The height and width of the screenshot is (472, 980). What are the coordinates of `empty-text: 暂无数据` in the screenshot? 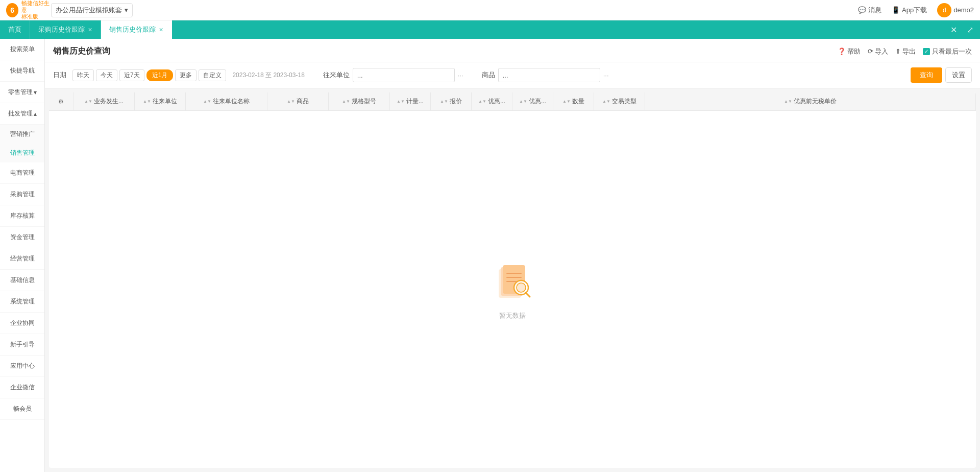 It's located at (512, 316).